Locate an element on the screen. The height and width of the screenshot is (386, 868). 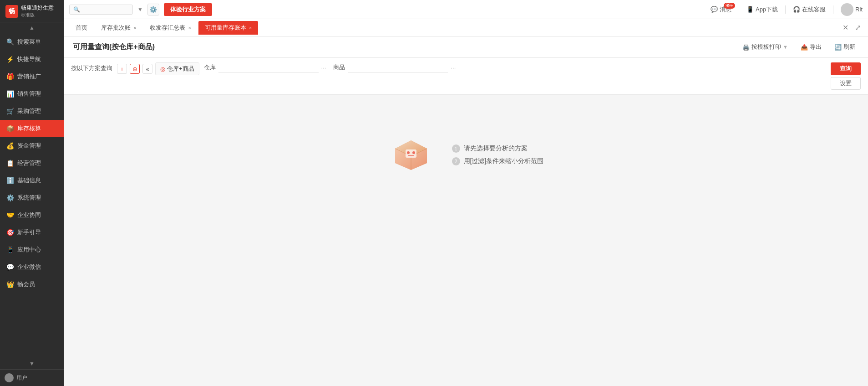
print-icon: 🖨️ is located at coordinates (746, 47).